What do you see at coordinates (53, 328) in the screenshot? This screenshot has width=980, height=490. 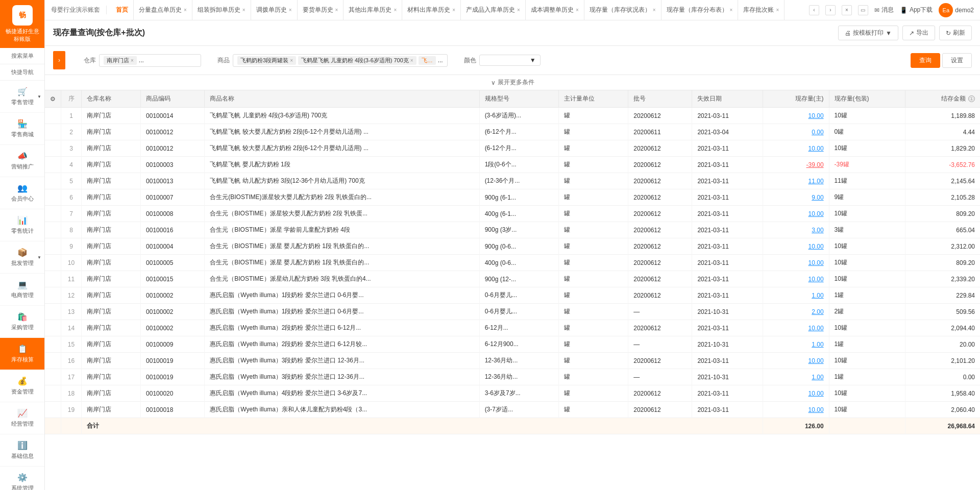 I see `row-settings` at bounding box center [53, 328].